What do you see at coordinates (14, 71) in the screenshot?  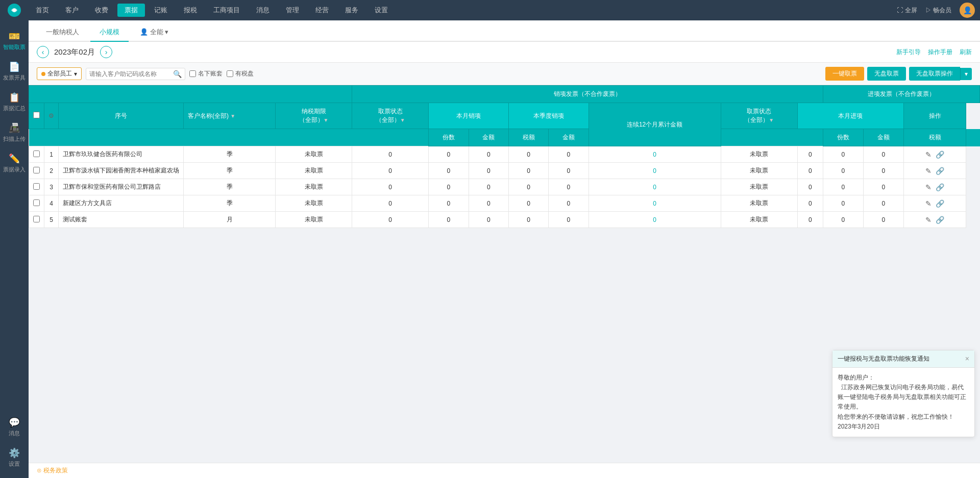 I see `sidebar-item-发票开具: 📄发票开具` at bounding box center [14, 71].